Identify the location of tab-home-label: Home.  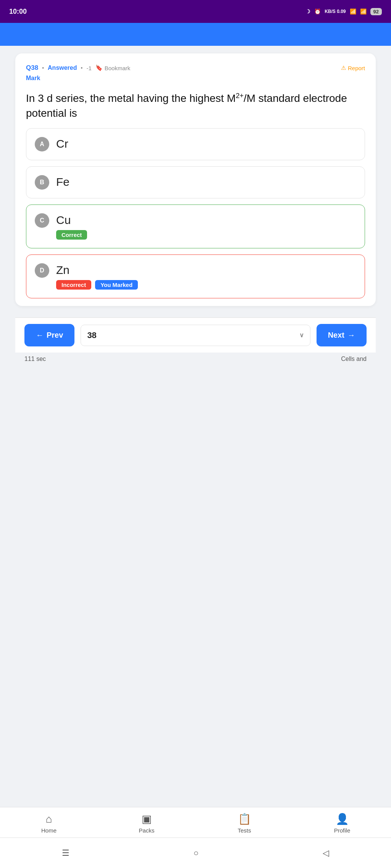
(49, 830).